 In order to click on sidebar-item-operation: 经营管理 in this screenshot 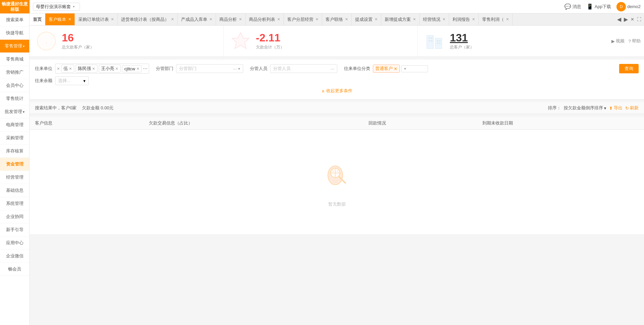, I will do `click(15, 178)`.